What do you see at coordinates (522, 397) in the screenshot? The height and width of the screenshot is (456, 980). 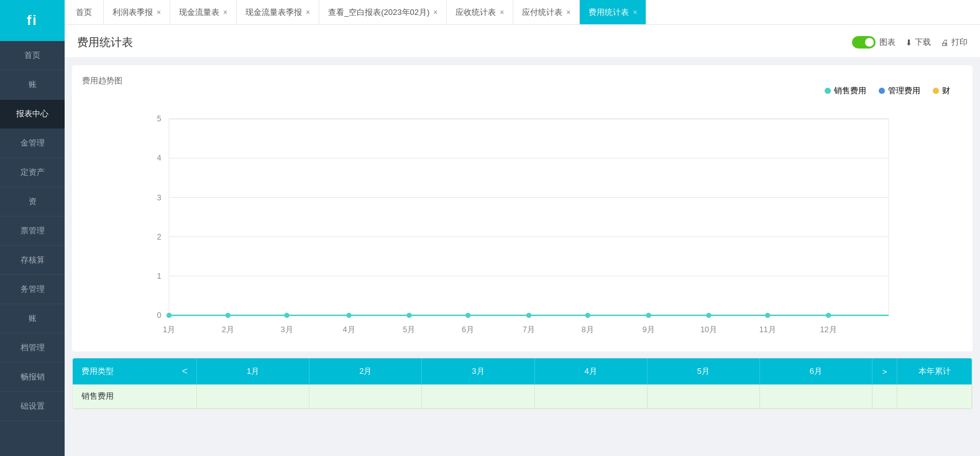 I see `table-row: 销售费用` at bounding box center [522, 397].